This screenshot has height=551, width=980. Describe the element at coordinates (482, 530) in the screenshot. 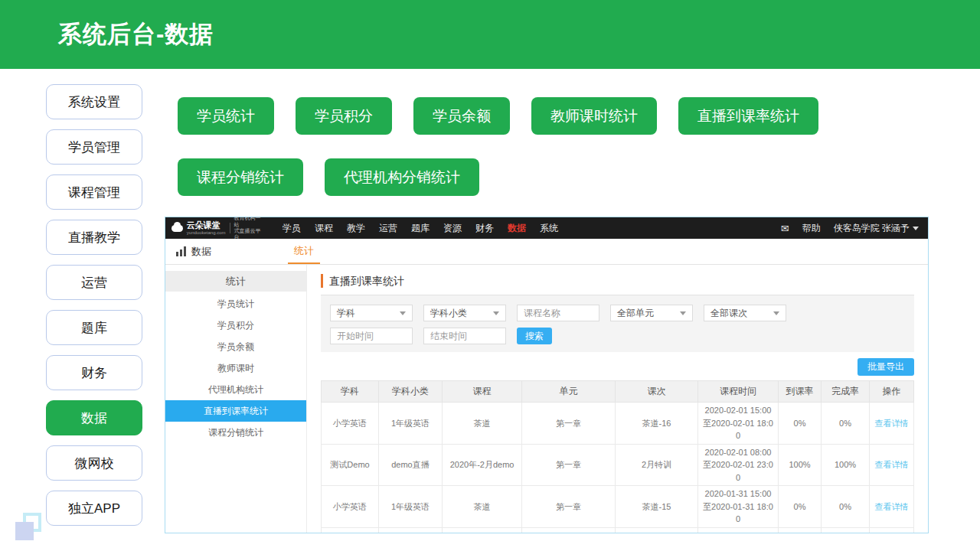

I see `cell-course: 寒假辅导` at that location.